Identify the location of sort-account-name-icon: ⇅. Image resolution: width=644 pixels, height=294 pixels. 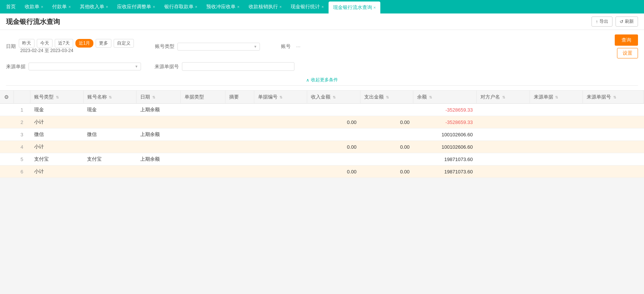
(110, 97).